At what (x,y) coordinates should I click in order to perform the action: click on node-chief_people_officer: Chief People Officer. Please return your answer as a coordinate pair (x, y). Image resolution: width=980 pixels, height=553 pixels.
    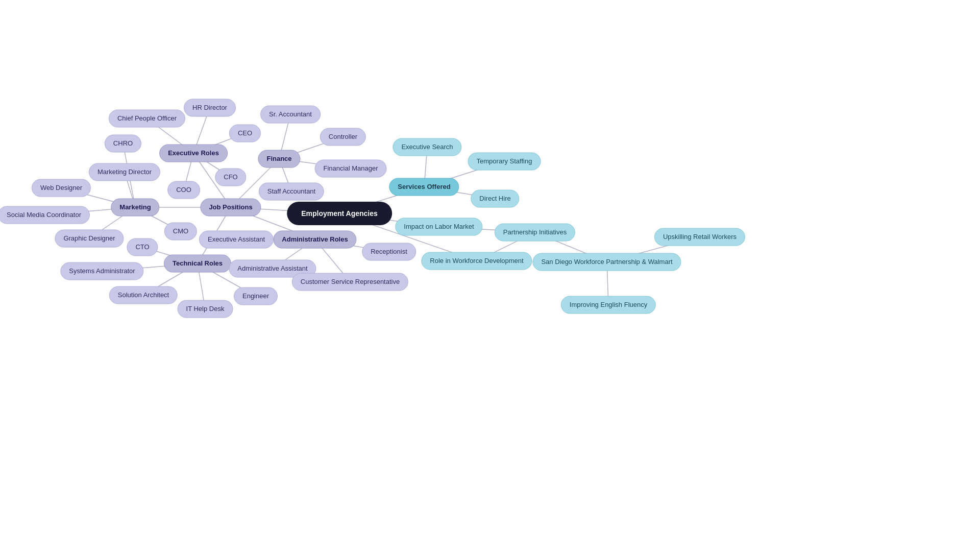
    Looking at the image, I should click on (147, 118).